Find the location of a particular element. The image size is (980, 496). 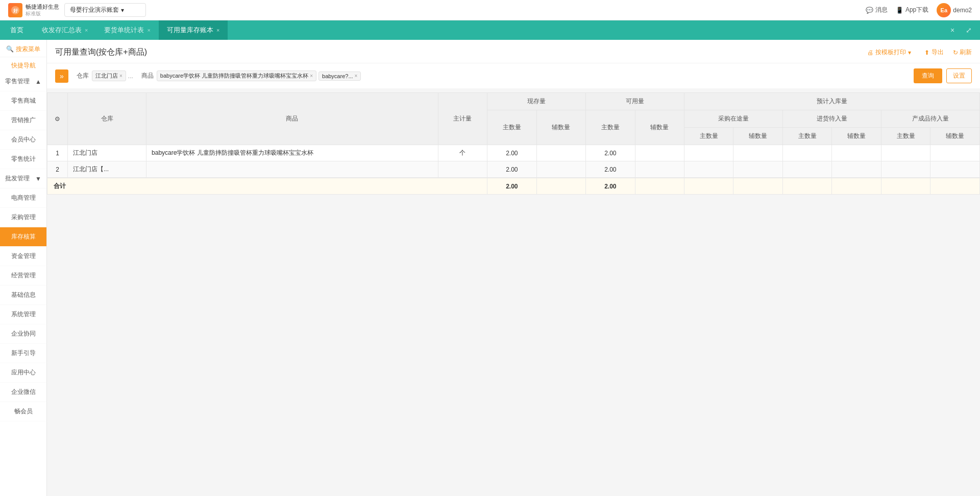

footer-avail-aux is located at coordinates (659, 186).